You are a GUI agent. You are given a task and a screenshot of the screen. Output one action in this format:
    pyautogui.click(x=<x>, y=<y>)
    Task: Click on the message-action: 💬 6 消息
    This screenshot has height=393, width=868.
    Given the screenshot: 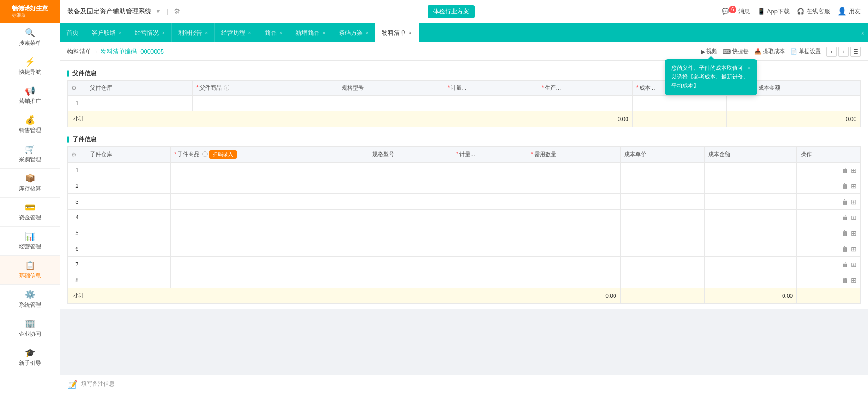 What is the action you would take?
    pyautogui.click(x=736, y=12)
    